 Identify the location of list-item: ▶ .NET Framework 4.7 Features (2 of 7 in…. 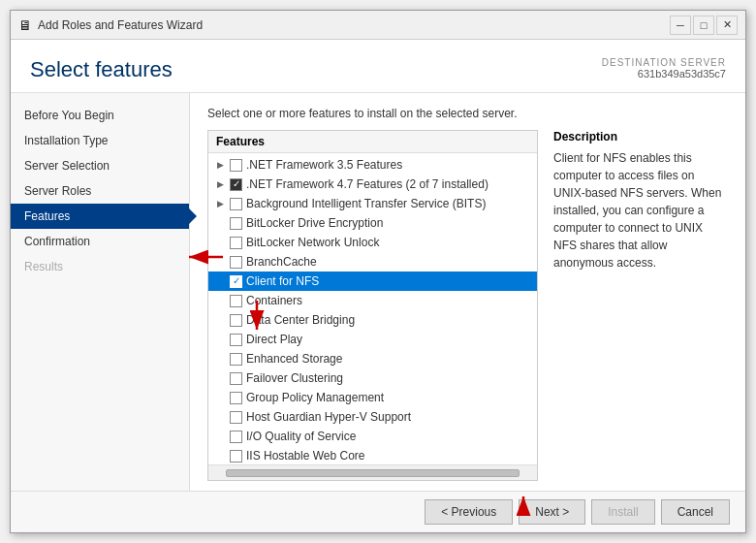
(372, 184).